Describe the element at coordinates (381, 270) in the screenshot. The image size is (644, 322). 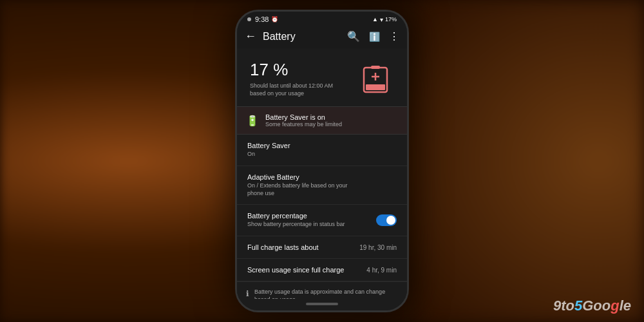
I see `screen-usage-value: 4 hr, 9 min` at that location.